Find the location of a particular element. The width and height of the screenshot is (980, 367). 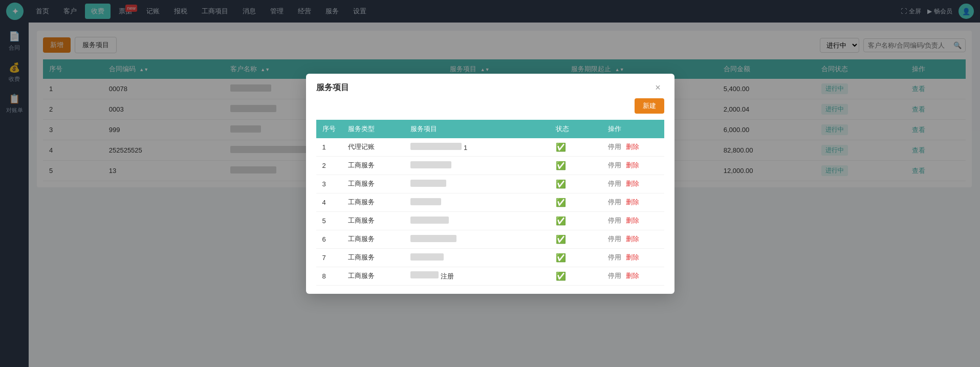

modal-header: 服务项目 × is located at coordinates (490, 86).